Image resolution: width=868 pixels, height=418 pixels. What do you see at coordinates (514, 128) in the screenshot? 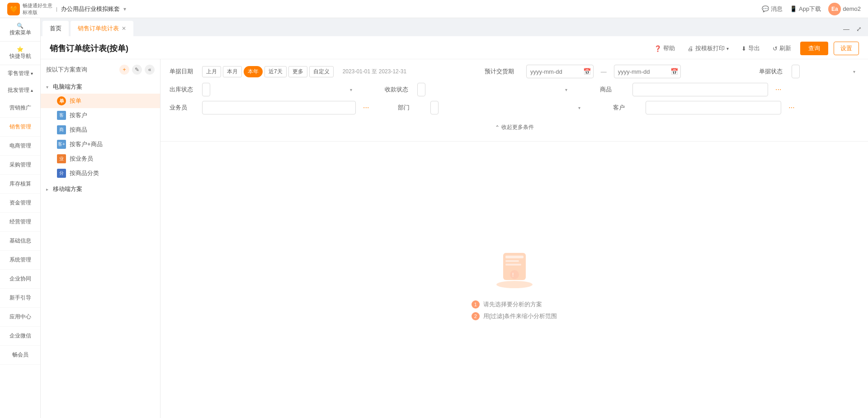
I see `collapse-btn: ⌃ 收起更多条件` at bounding box center [514, 128].